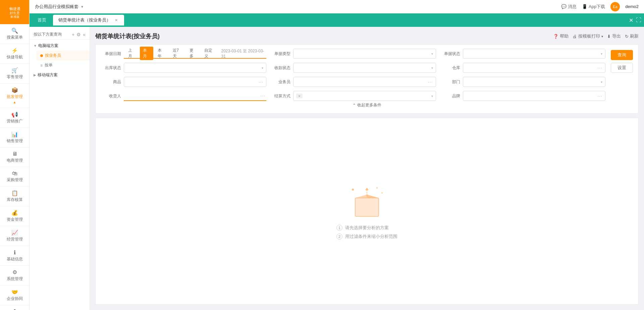 The width and height of the screenshot is (644, 310). I want to click on print-button: 🖨 按模板打印 ▾, so click(588, 36).